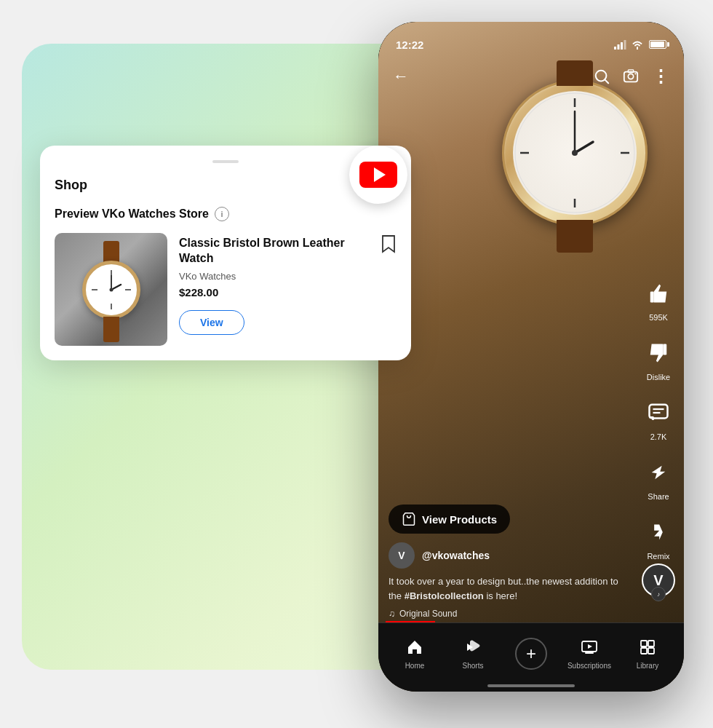  I want to click on watch-face, so click(575, 153).